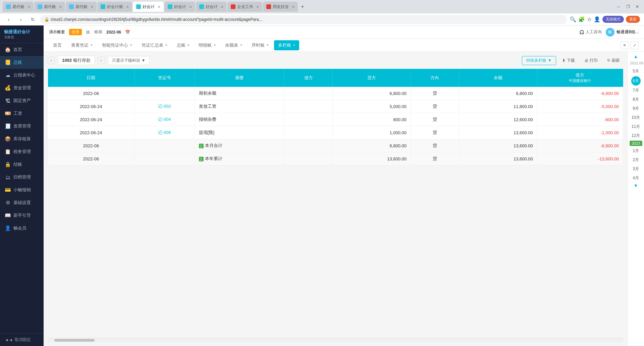 The height and width of the screenshot is (346, 644). I want to click on month-jun: 6月, so click(636, 81).